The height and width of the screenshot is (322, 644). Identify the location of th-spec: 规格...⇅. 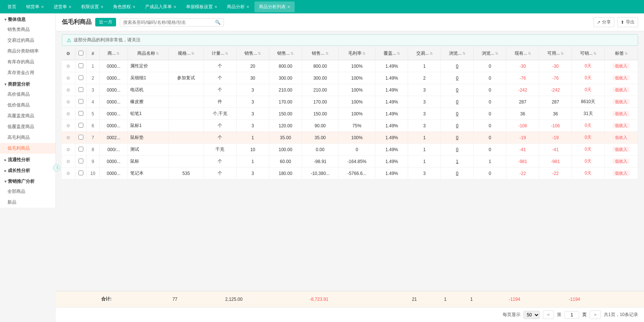
(186, 54).